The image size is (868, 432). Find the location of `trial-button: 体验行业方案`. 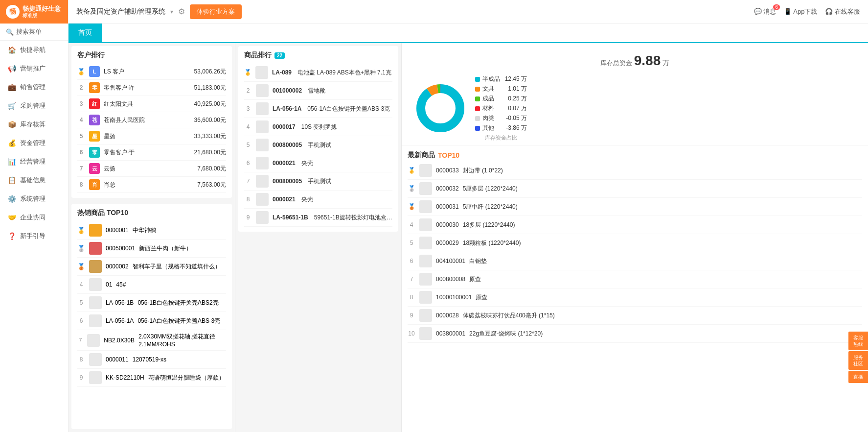

trial-button: 体验行业方案 is located at coordinates (216, 12).